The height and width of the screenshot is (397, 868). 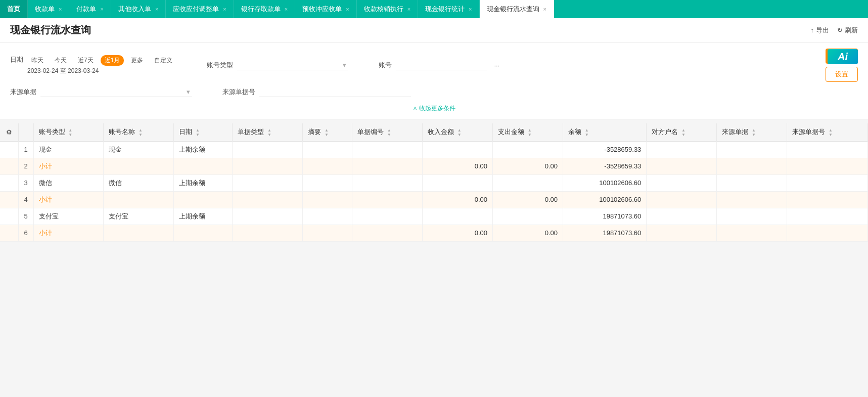 I want to click on source-doc-select: ▾, so click(x=116, y=92).